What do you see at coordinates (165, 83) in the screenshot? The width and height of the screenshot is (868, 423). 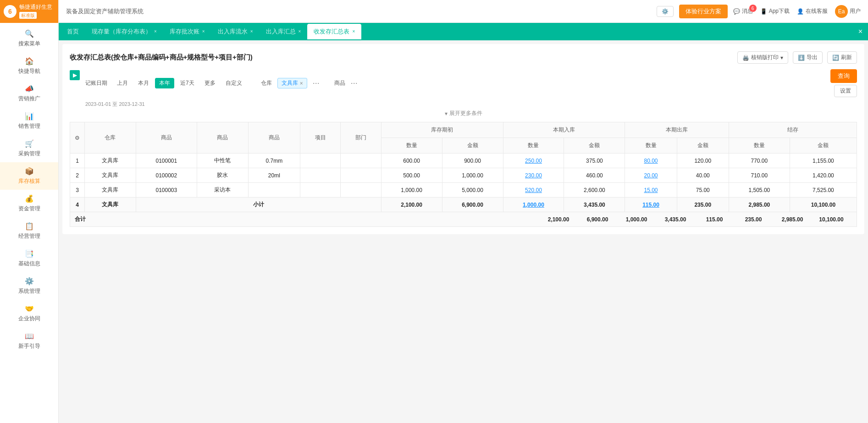 I see `date-btn-this-year: 本年` at bounding box center [165, 83].